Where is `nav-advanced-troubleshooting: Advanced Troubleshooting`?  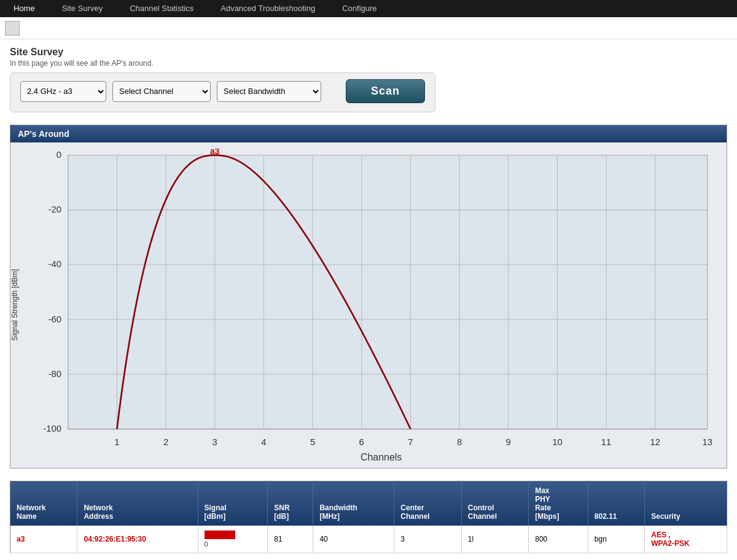 nav-advanced-troubleshooting: Advanced Troubleshooting is located at coordinates (268, 9).